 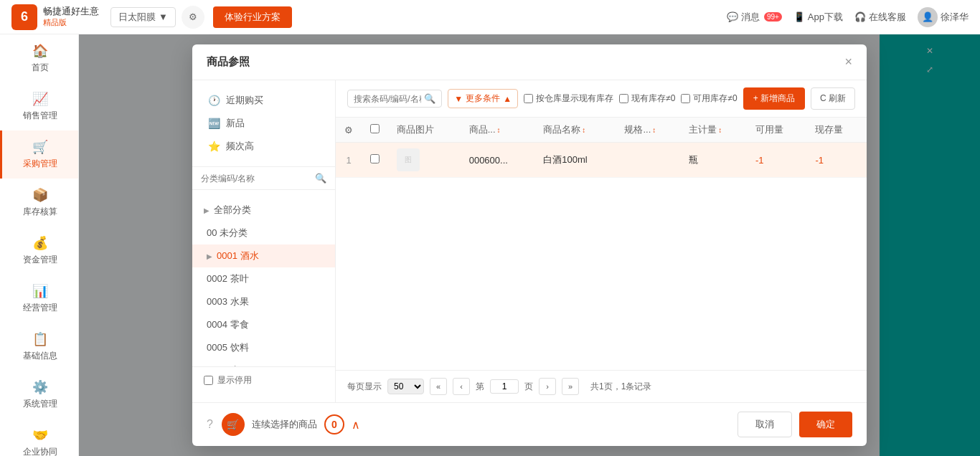 I want to click on select-all-checkbox, so click(x=374, y=129).